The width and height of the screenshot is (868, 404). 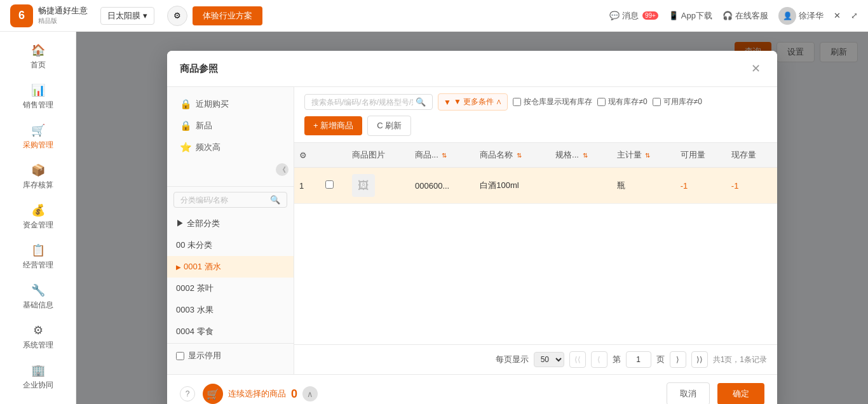 I want to click on recent-buy-item: 🔒 近期购买, so click(x=230, y=104).